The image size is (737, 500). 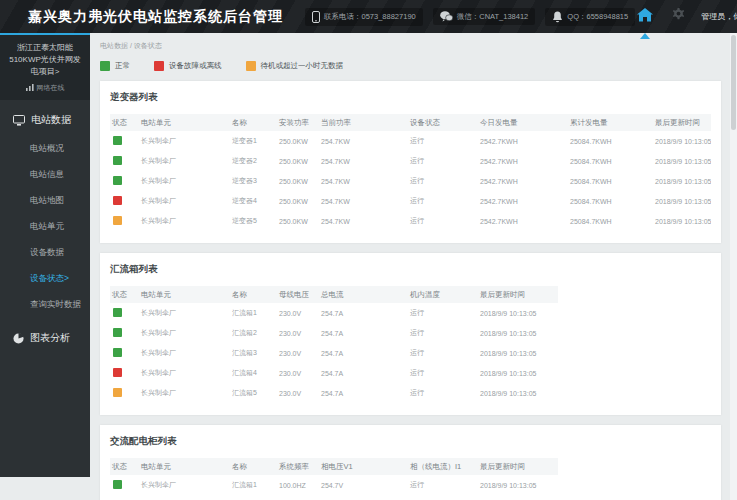 What do you see at coordinates (470, 17) in the screenshot?
I see `header-contacts: 联系电话：0573_88827190 微信：CNAT_138412 QQ：655…` at bounding box center [470, 17].